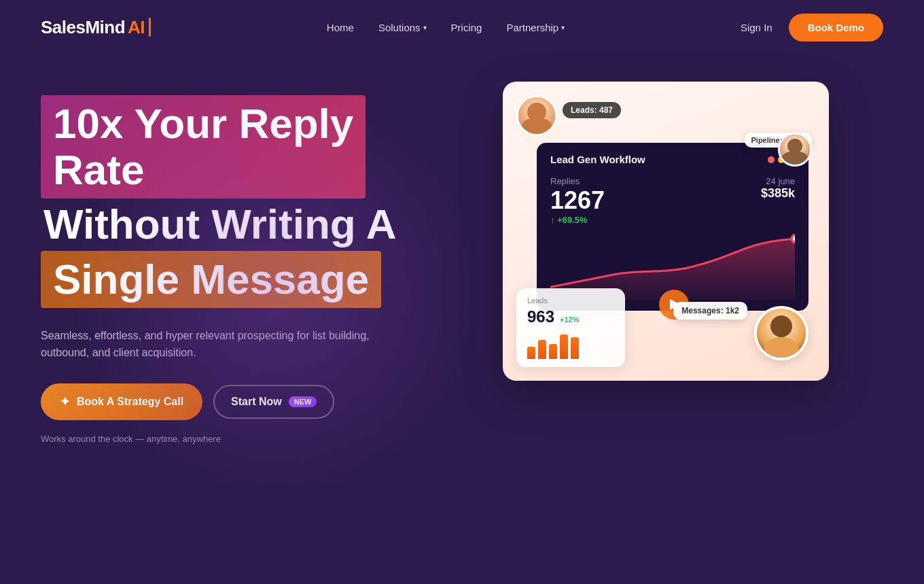 This screenshot has height=584, width=924. Describe the element at coordinates (598, 159) in the screenshot. I see `workflow-title: Lead Gen Workflow` at that location.